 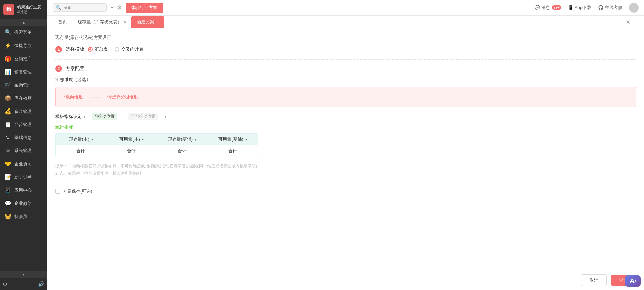 What do you see at coordinates (246, 139) in the screenshot?
I see `col3-chevron-icon: ▾` at bounding box center [246, 139].